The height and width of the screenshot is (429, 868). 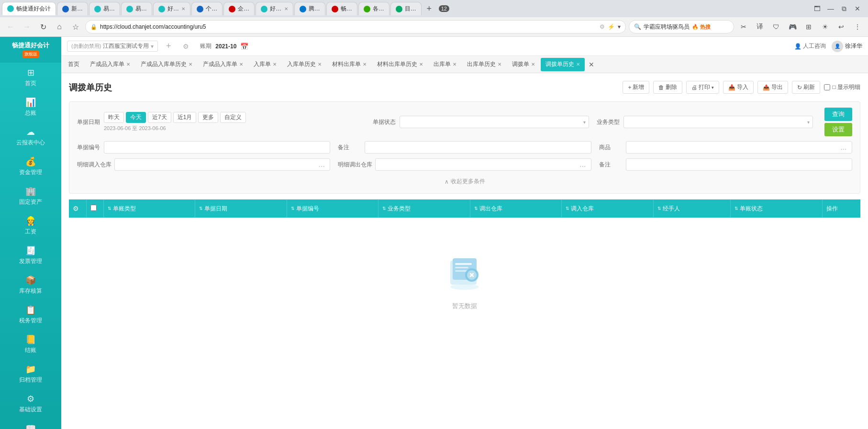 I want to click on sidebar-item-invoice: 🧾 发票管理, so click(x=31, y=255).